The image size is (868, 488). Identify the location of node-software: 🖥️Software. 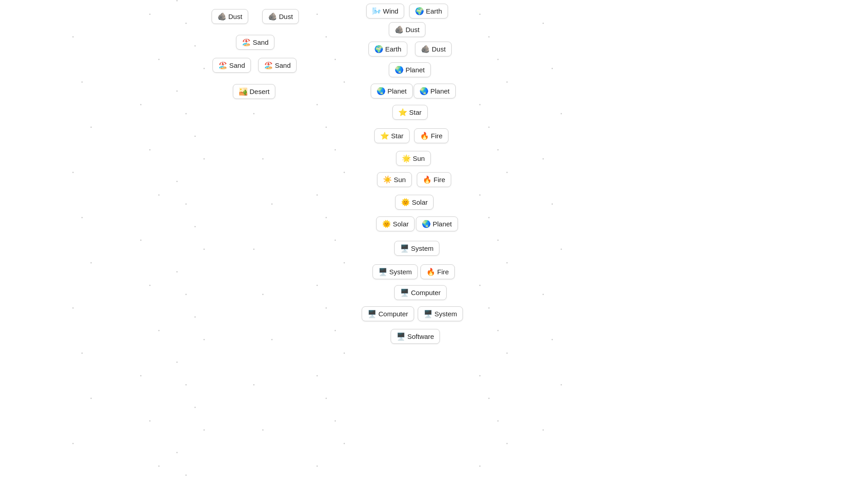
(415, 336).